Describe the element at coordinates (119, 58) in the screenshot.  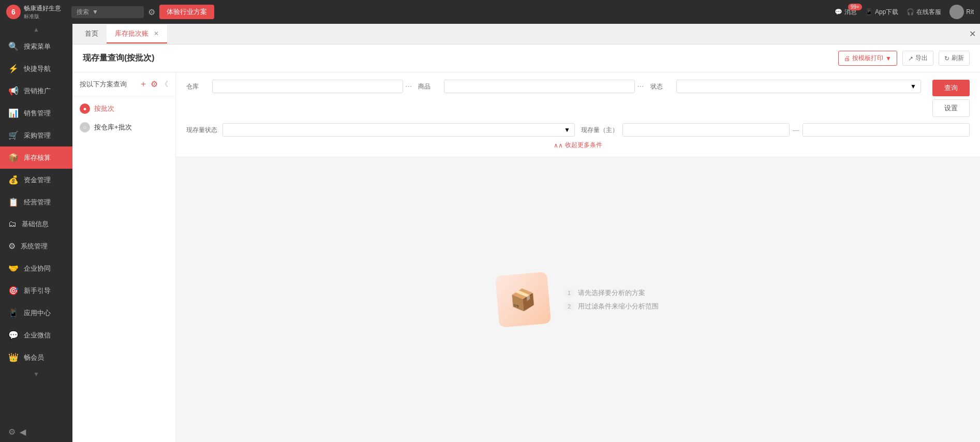
I see `page-title: 现存量查询(按批次)` at that location.